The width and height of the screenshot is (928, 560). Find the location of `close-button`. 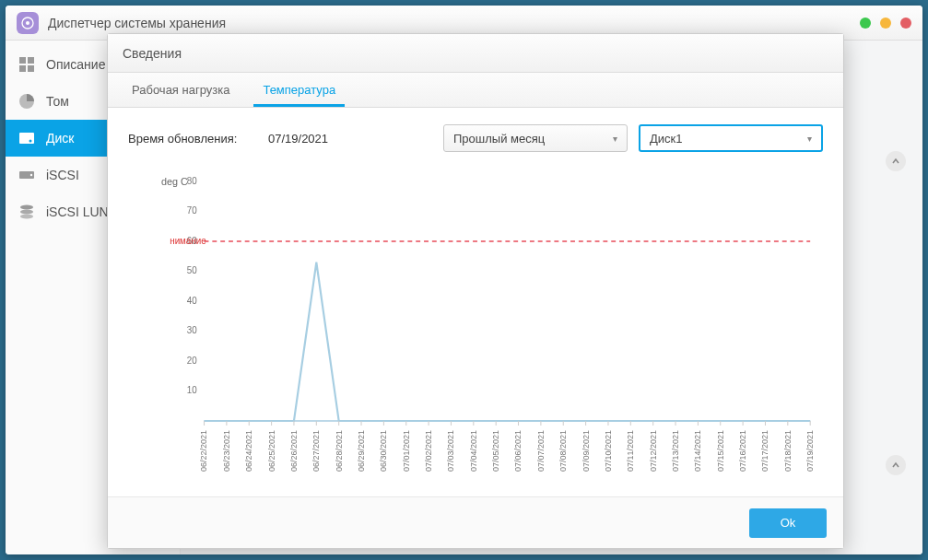

close-button is located at coordinates (906, 23).